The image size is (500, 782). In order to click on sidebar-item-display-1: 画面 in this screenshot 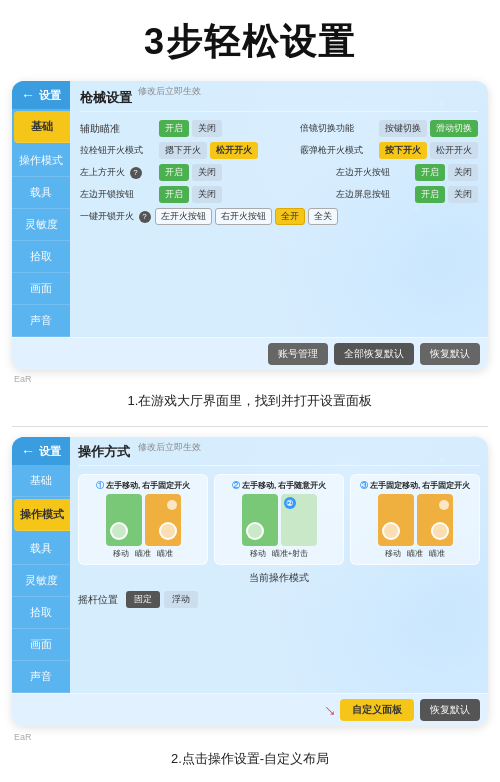, I will do `click(41, 289)`.